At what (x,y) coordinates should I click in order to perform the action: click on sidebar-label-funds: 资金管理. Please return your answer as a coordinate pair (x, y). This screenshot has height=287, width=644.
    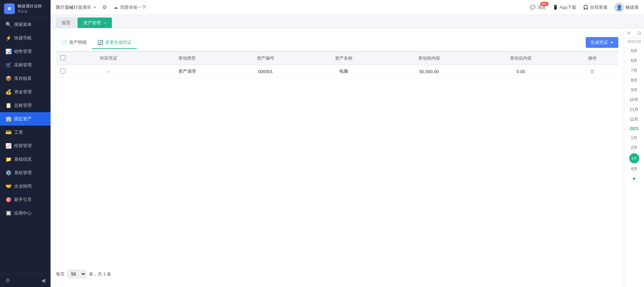
    Looking at the image, I should click on (23, 92).